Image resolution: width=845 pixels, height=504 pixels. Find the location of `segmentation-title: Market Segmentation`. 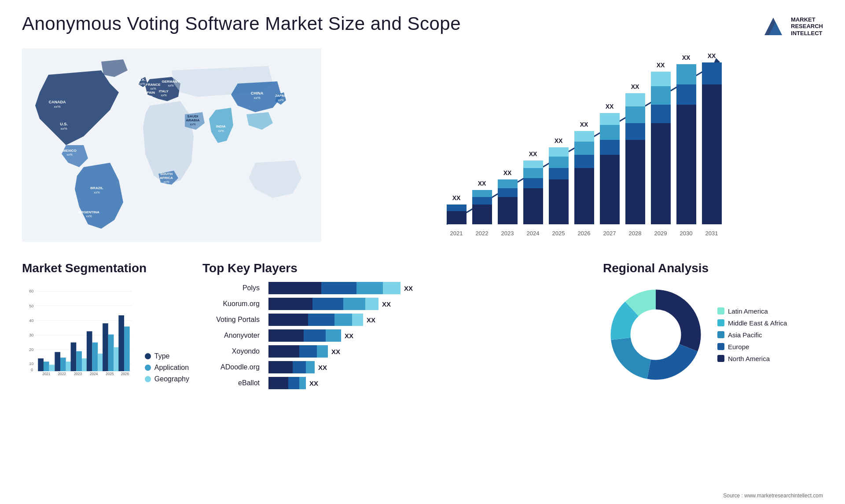

segmentation-title: Market Segmentation is located at coordinates (106, 268).